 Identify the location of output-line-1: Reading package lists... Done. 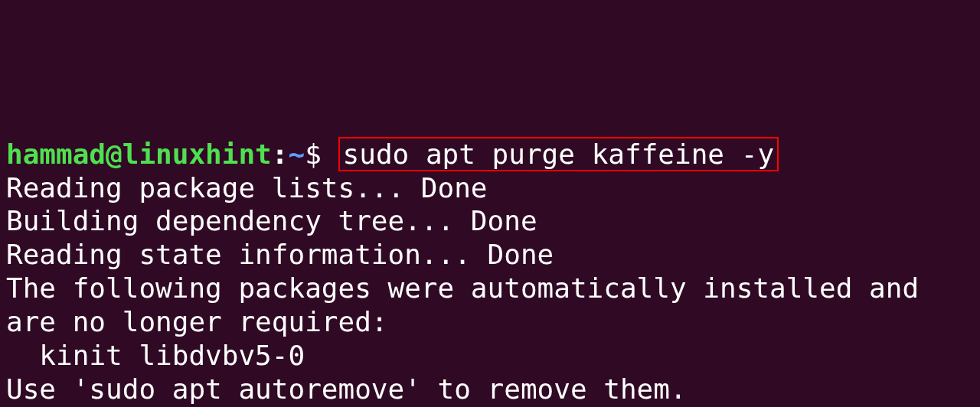
(490, 188).